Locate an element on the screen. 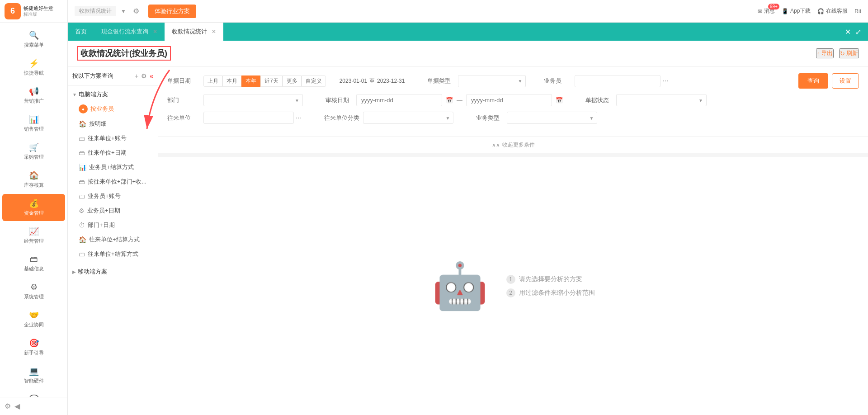 This screenshot has height=415, width=868. window-close-icon: ✕ is located at coordinates (848, 32).